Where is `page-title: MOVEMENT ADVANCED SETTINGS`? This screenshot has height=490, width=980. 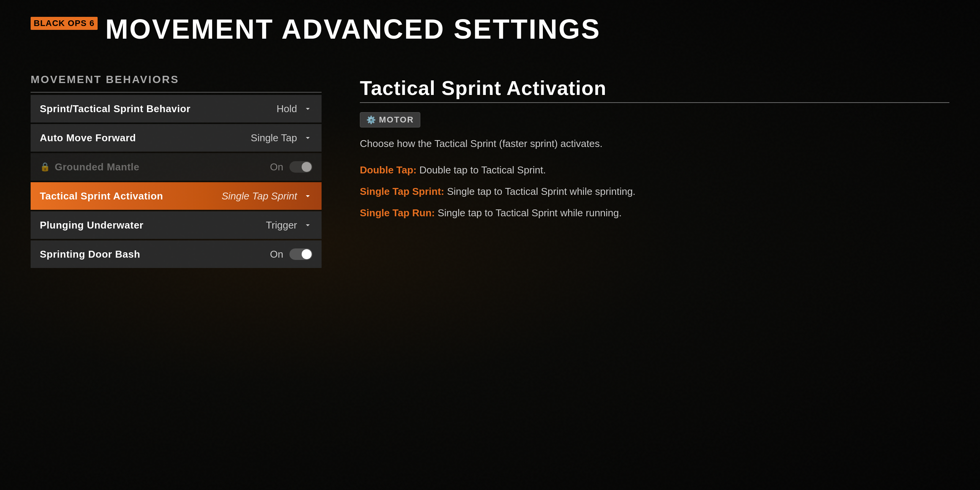 page-title: MOVEMENT ADVANCED SETTINGS is located at coordinates (353, 29).